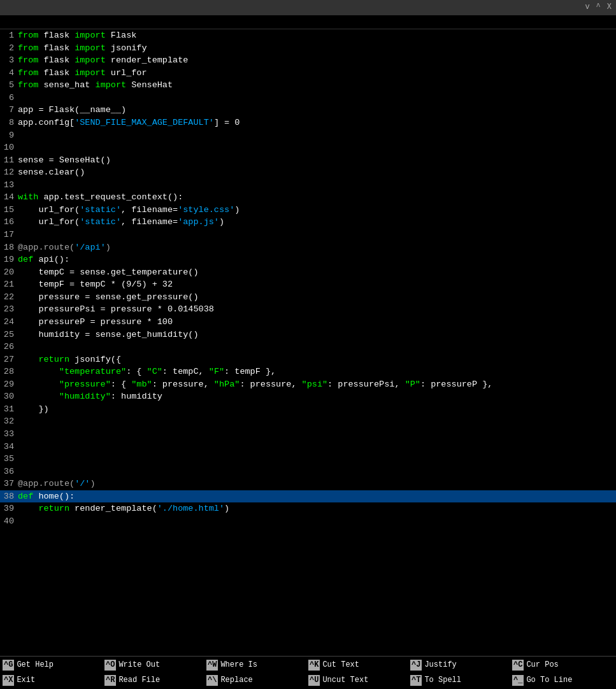 The height and width of the screenshot is (689, 616). Describe the element at coordinates (9, 235) in the screenshot. I see `line-number-17: 17` at that location.